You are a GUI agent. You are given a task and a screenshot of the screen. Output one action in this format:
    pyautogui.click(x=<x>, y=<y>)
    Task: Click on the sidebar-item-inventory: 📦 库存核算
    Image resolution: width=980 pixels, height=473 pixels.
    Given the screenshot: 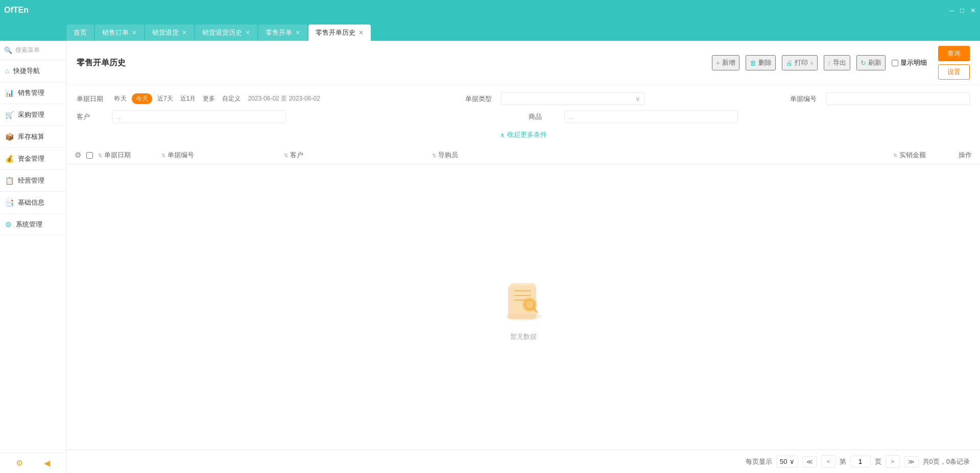 What is the action you would take?
    pyautogui.click(x=33, y=137)
    